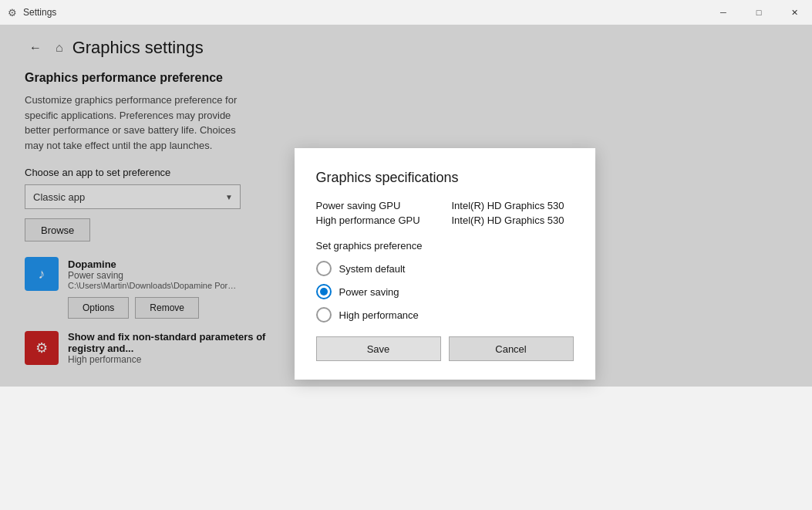  Describe the element at coordinates (324, 315) in the screenshot. I see `radio-button-high-performance` at that location.